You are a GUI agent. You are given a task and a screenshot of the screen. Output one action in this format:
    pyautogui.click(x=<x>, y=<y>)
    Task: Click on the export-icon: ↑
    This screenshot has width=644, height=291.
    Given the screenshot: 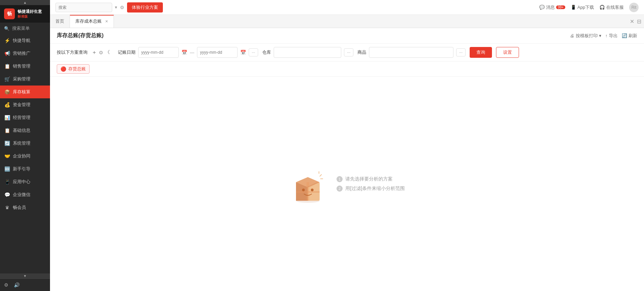 What is the action you would take?
    pyautogui.click(x=607, y=36)
    